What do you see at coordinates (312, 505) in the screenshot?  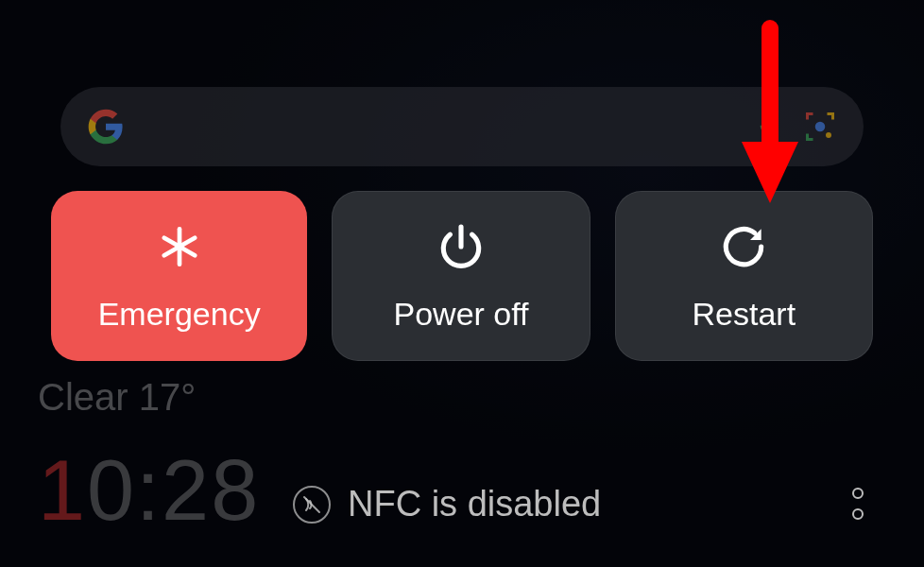 I see `nfc-disabled-icon` at bounding box center [312, 505].